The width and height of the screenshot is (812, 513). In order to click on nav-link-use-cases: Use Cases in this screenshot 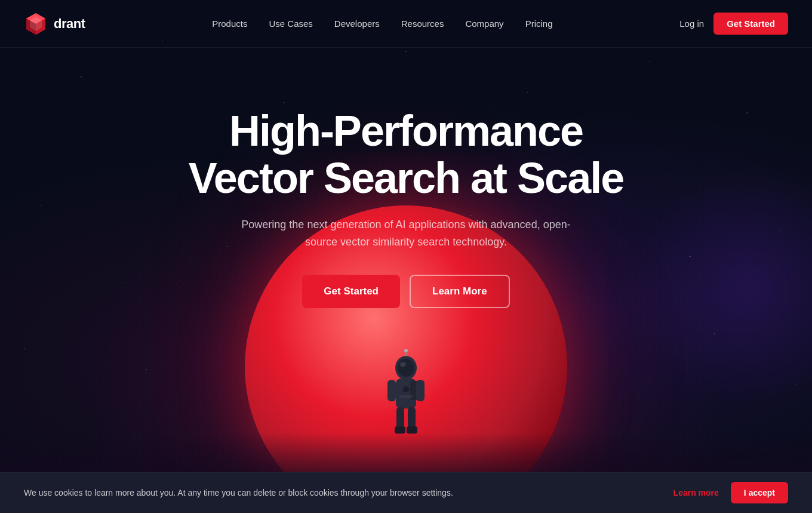, I will do `click(290, 24)`.